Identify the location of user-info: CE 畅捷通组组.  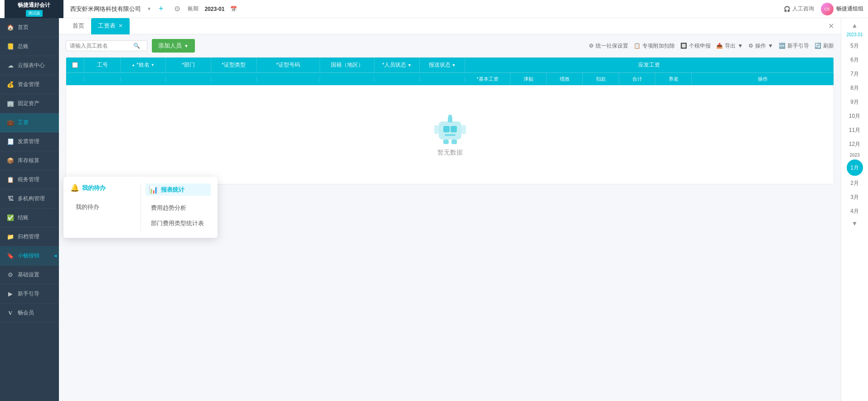
(842, 9).